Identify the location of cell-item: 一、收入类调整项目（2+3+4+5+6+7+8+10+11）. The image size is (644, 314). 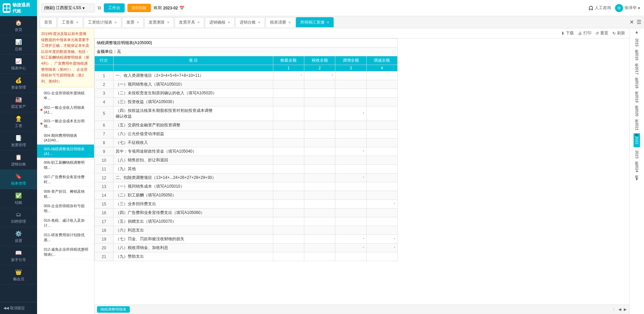
(193, 76).